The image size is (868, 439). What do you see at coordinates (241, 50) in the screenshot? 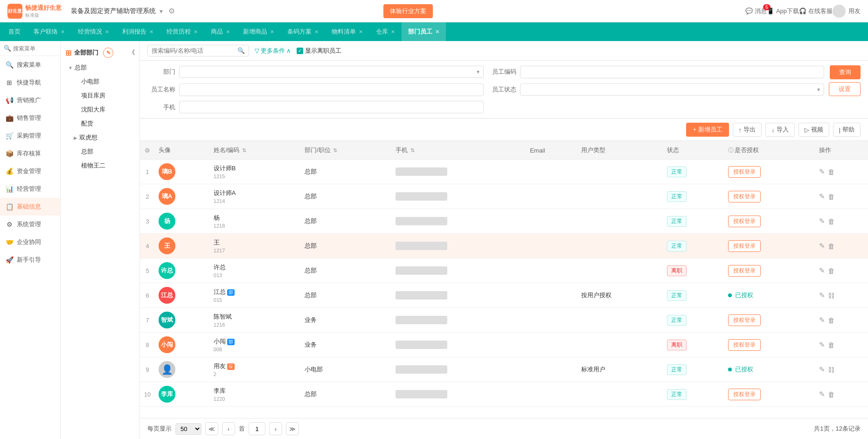
I see `search-submit-icon: 🔍` at bounding box center [241, 50].